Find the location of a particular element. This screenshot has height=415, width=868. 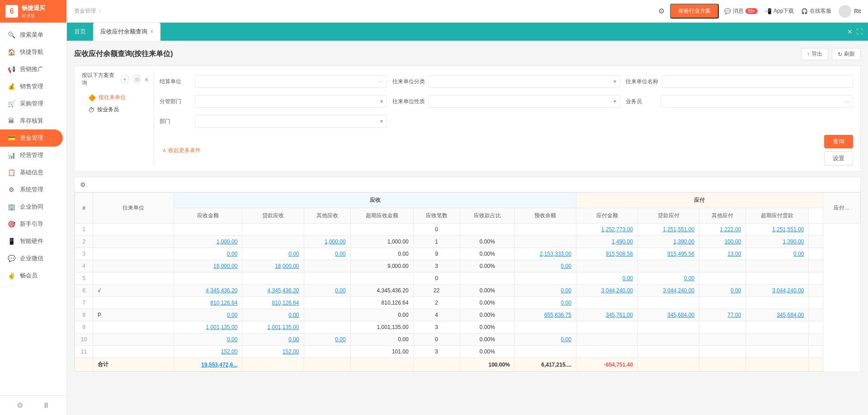

cell-other_payable: 77.00 is located at coordinates (722, 315).